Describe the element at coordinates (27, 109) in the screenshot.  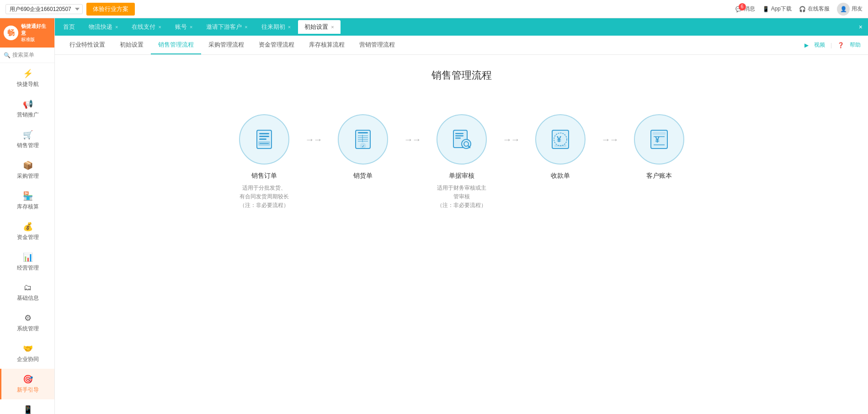
I see `sidebar-item-yingxiao: 📢 营销推广` at that location.